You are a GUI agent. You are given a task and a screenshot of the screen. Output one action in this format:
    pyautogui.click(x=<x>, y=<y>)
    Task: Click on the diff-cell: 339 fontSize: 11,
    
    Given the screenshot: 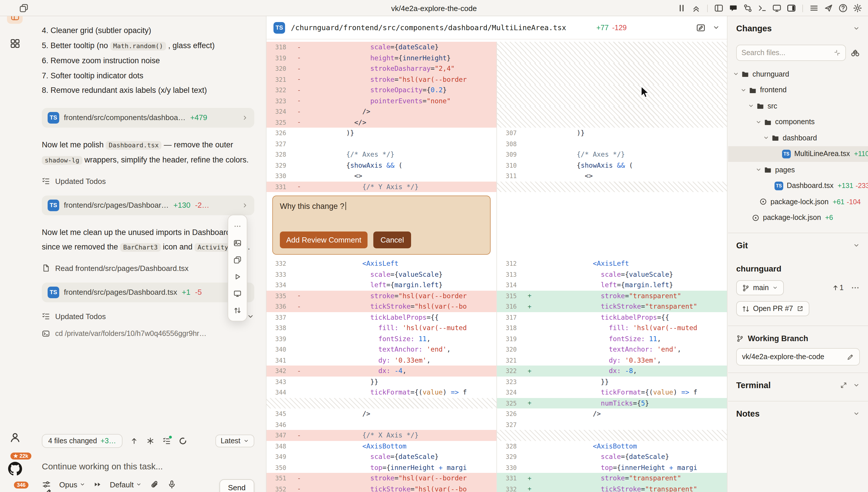 What is the action you would take?
    pyautogui.click(x=381, y=339)
    